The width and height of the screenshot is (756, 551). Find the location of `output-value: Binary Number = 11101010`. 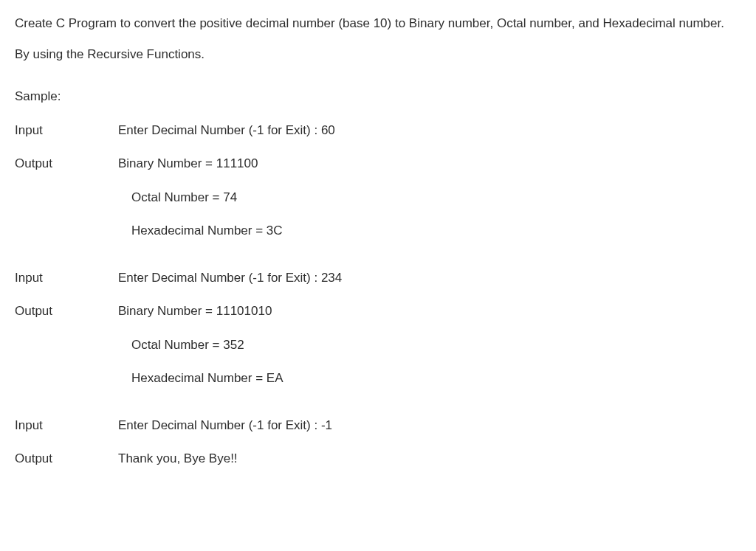

output-value: Binary Number = 11101010 is located at coordinates (430, 311).